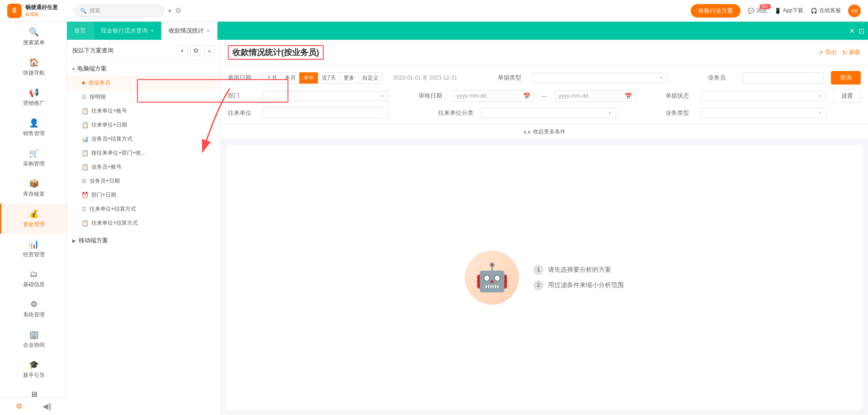  I want to click on date-tab-this-year: 本年, so click(308, 78).